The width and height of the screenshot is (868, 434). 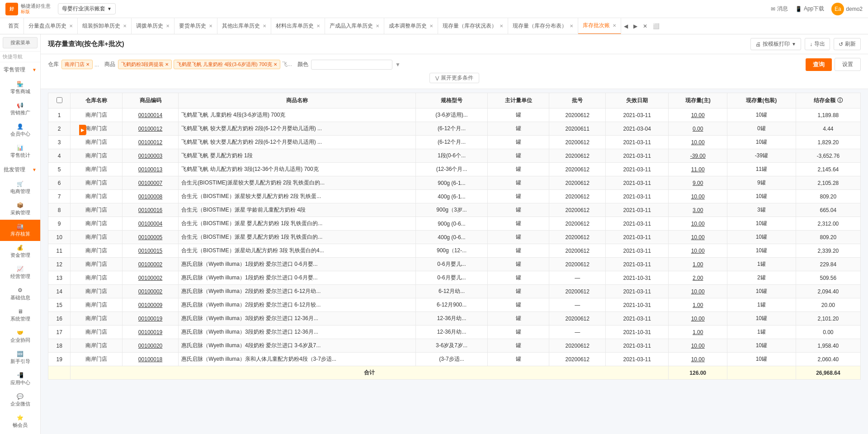 I want to click on tab-nav-next: ▶, so click(x=636, y=26).